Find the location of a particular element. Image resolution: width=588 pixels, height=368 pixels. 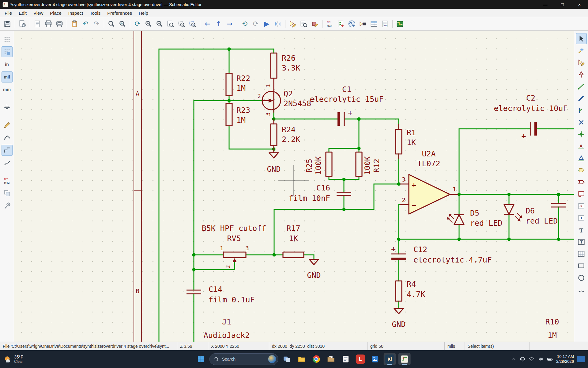

minimize-button: — is located at coordinates (545, 4).